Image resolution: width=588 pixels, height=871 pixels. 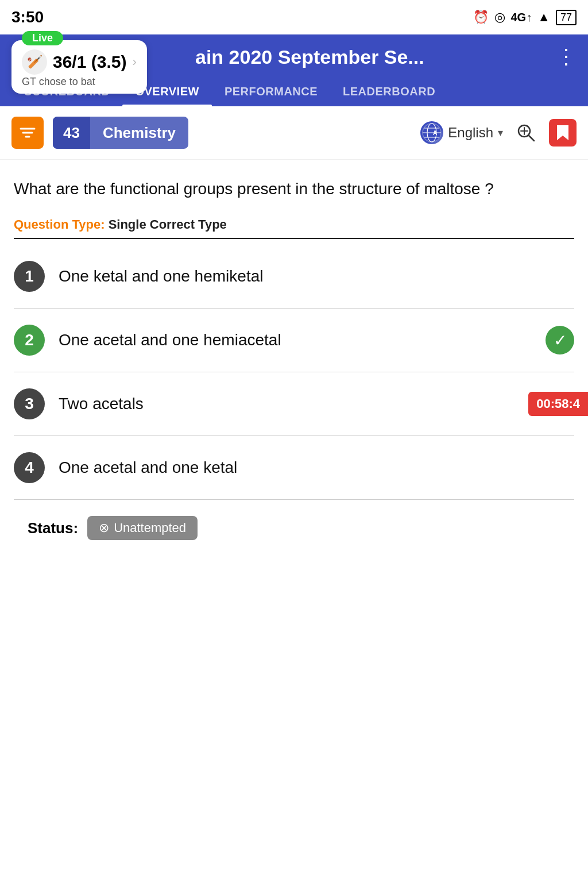 What do you see at coordinates (271, 92) in the screenshot?
I see `tab-performance: PERFORMANCE` at bounding box center [271, 92].